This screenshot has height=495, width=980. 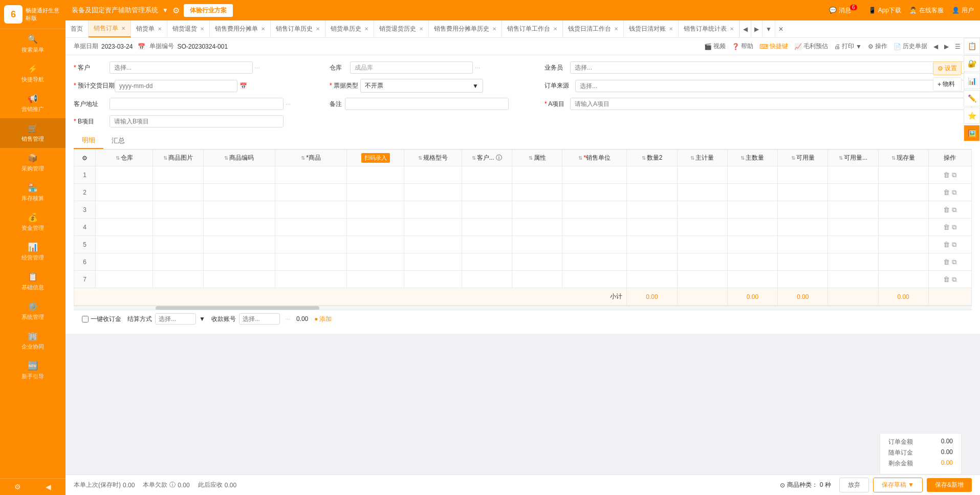 What do you see at coordinates (947, 69) in the screenshot?
I see `settings-side-button: ⚙ 设置` at bounding box center [947, 69].